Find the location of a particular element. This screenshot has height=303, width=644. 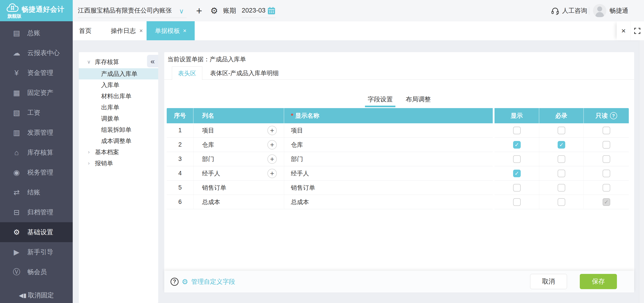

sidebar-item-closing: ⇄结账 is located at coordinates (36, 192).